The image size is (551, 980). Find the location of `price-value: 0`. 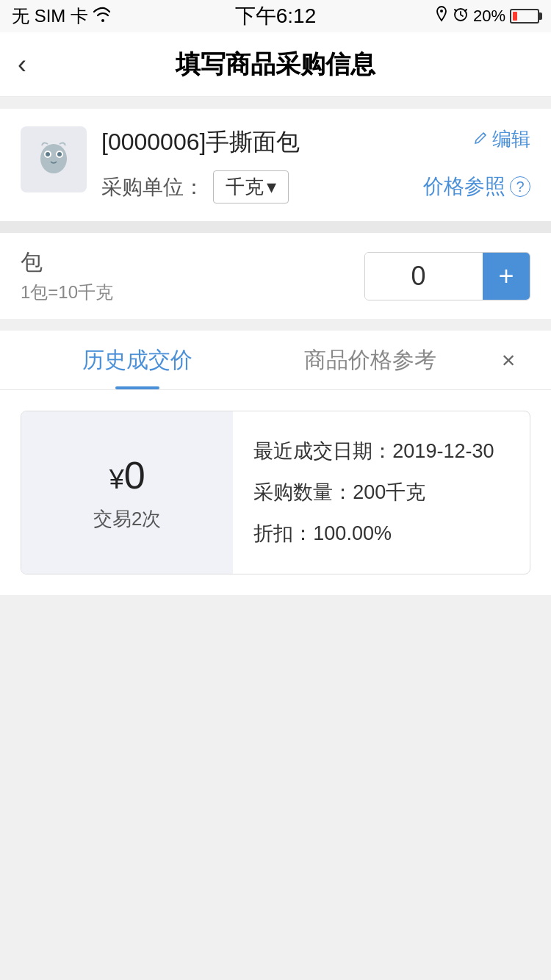

price-value: 0 is located at coordinates (135, 475).